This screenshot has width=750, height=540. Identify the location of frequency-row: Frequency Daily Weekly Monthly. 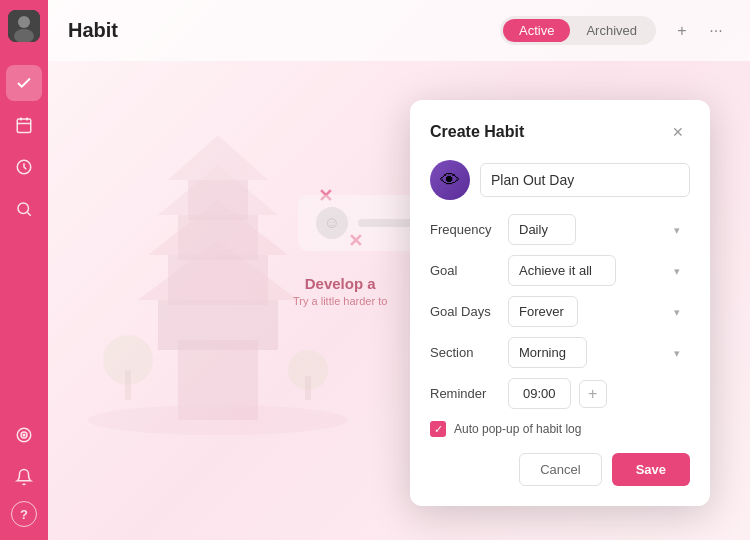
(560, 230).